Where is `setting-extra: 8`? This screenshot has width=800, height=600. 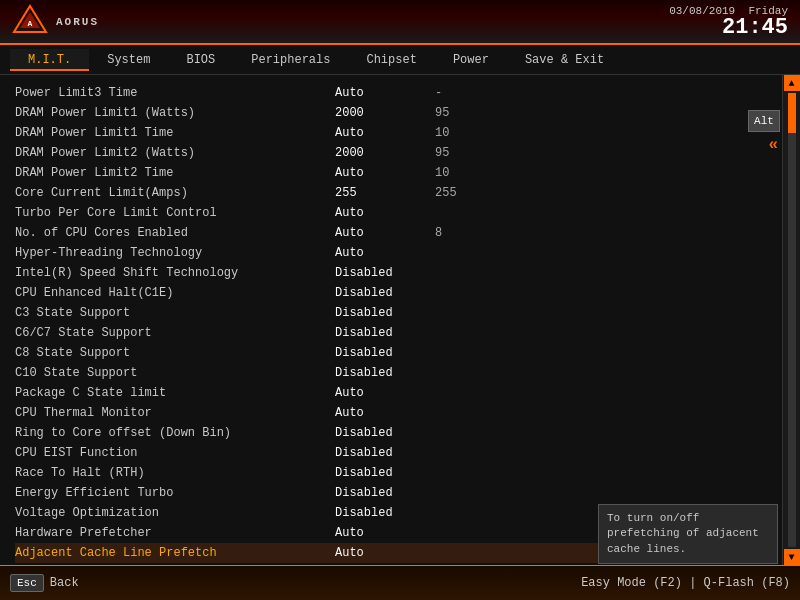 setting-extra: 8 is located at coordinates (438, 233).